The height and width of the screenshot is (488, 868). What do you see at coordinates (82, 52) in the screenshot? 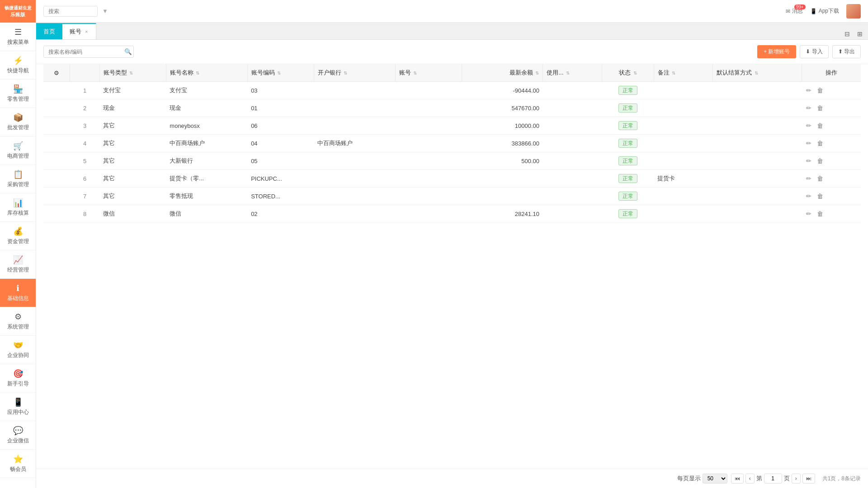
I see `search-input` at bounding box center [82, 52].